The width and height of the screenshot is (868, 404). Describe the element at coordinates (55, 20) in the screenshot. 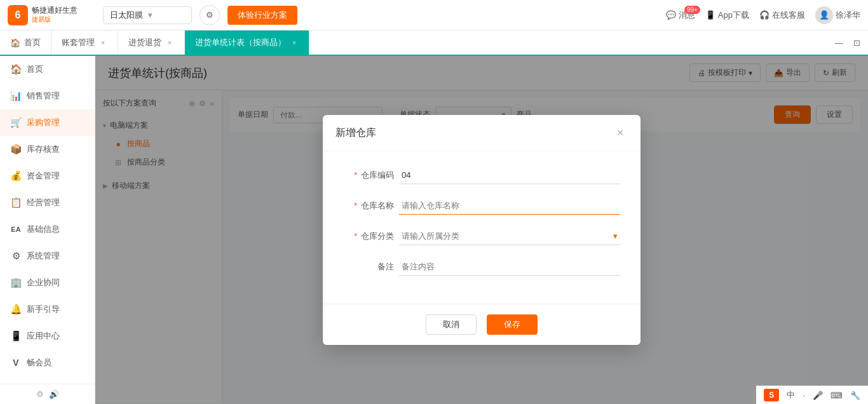

I see `logo-badge: 捷易版` at that location.